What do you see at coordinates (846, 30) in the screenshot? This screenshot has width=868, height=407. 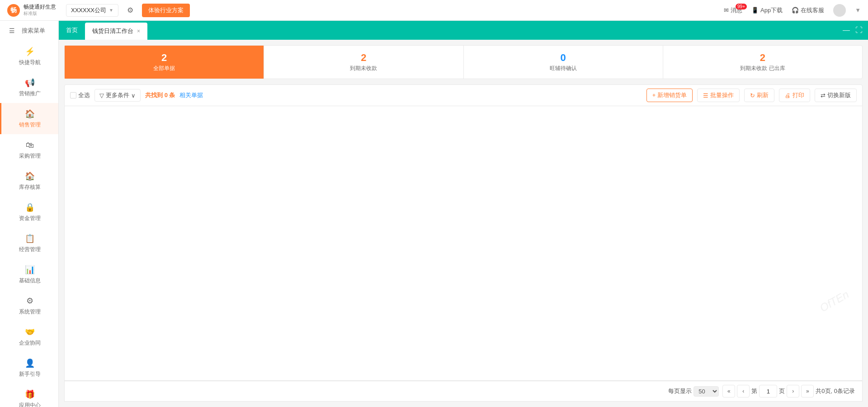 I see `tab-minimize-icon: —` at bounding box center [846, 30].